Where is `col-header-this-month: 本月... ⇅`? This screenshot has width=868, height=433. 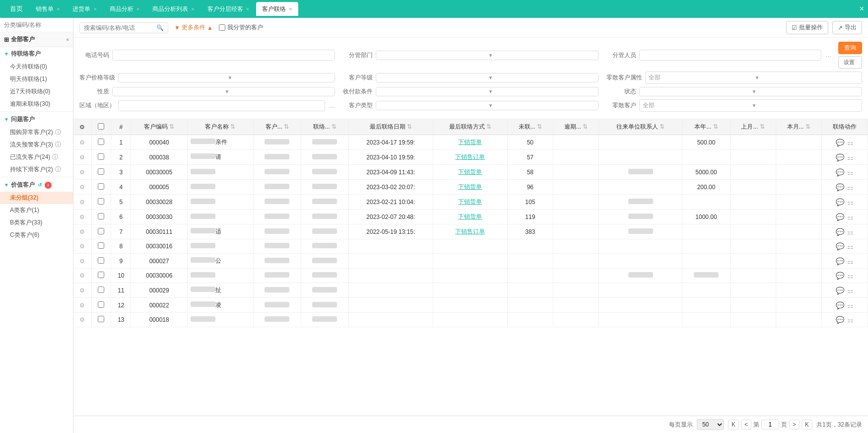
col-header-this-month: 本月... ⇅ is located at coordinates (799, 127).